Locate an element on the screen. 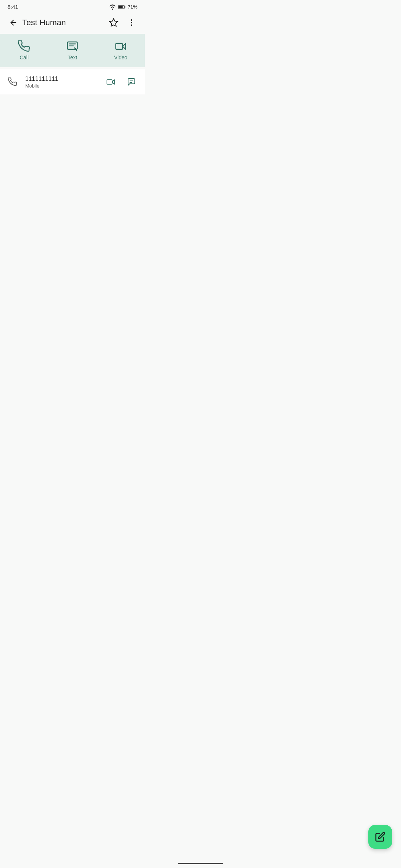 This screenshot has width=401, height=868. contact-row-actions is located at coordinates (121, 82).